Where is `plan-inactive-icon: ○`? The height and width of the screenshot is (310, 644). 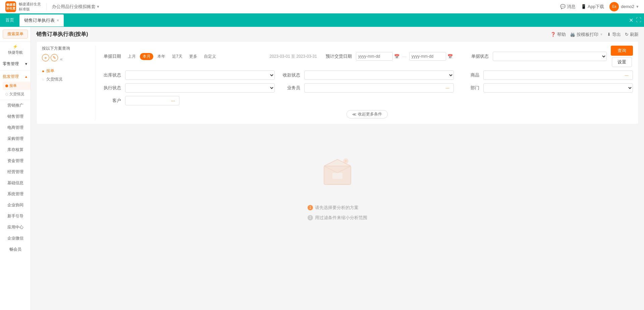 plan-inactive-icon: ○ is located at coordinates (43, 80).